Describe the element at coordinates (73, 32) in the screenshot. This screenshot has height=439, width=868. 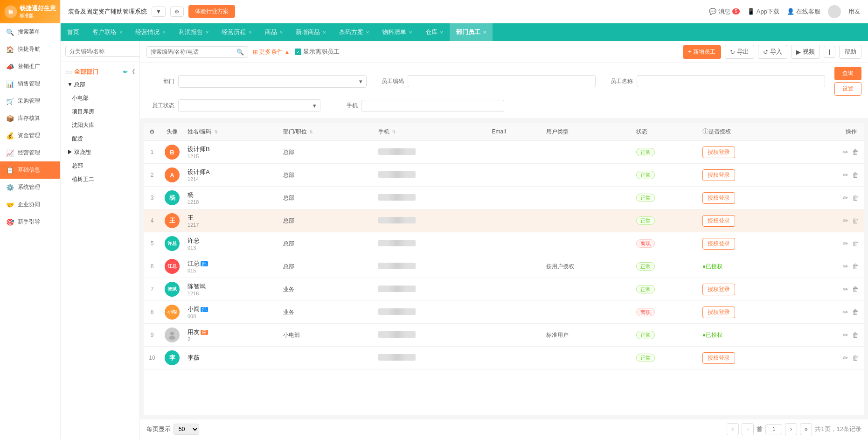
I see `tab-home: 首页` at that location.